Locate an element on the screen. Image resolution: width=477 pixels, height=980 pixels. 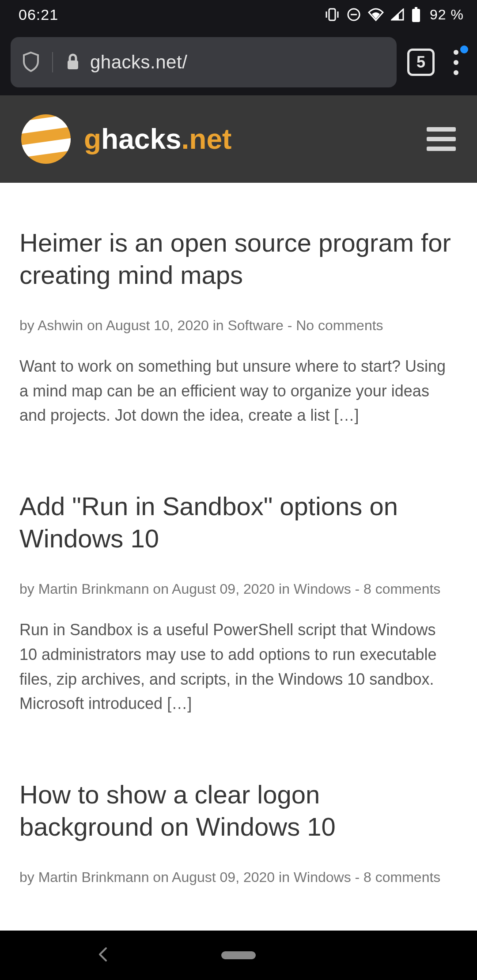
back-icon is located at coordinates (103, 955).